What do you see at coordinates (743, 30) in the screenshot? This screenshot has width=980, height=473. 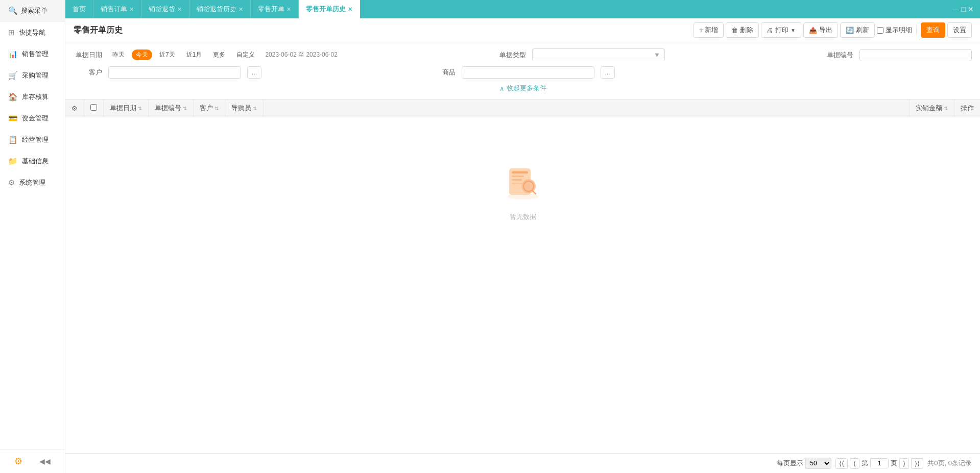 I see `delete-button: 🗑 删除` at bounding box center [743, 30].